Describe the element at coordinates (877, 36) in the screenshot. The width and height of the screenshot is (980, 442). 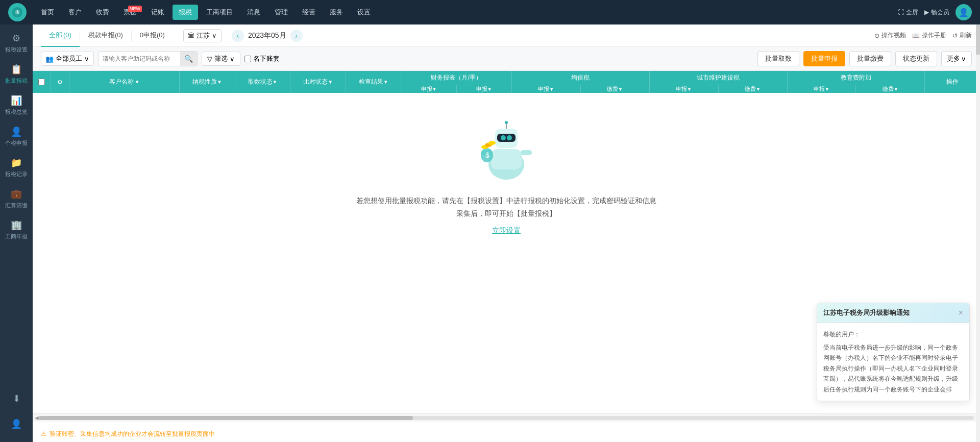
I see `play-icon: ⊙` at that location.